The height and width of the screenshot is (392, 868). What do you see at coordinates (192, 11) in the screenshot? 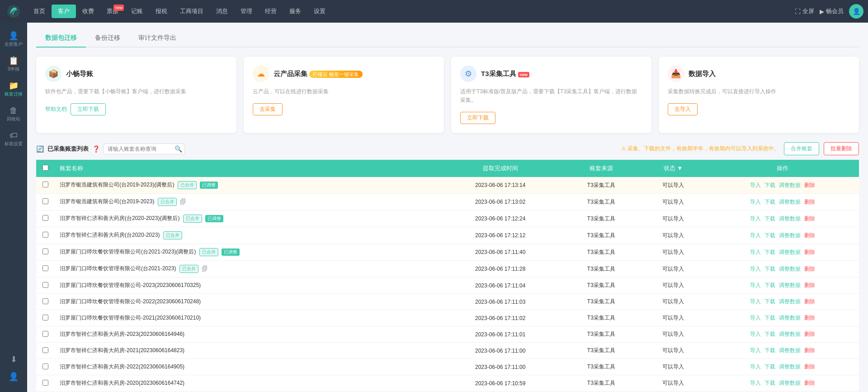
I see `nav-item-工商项目: 工商项目` at bounding box center [192, 11].